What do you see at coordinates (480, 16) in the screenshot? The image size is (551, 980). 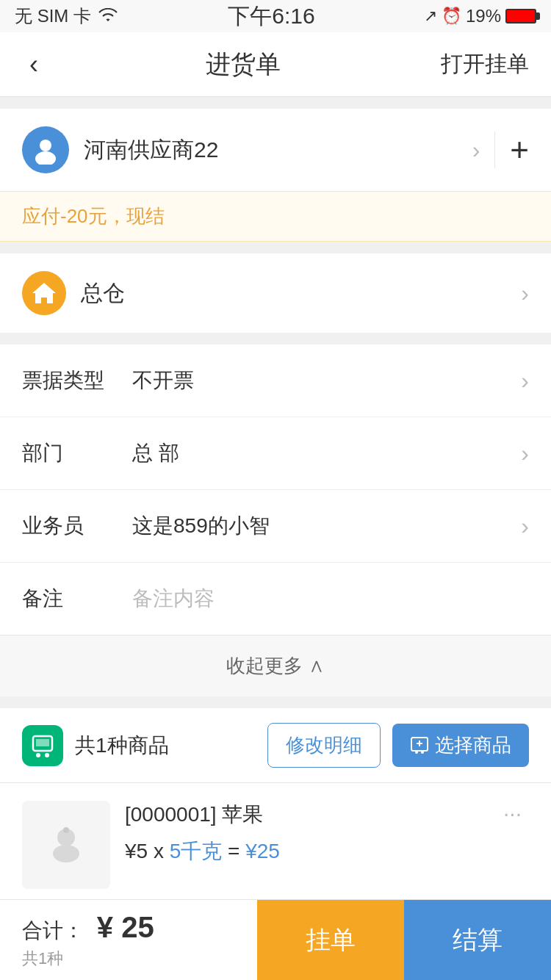 I see `status-bar-right: ↗ ⏰ 19%` at bounding box center [480, 16].